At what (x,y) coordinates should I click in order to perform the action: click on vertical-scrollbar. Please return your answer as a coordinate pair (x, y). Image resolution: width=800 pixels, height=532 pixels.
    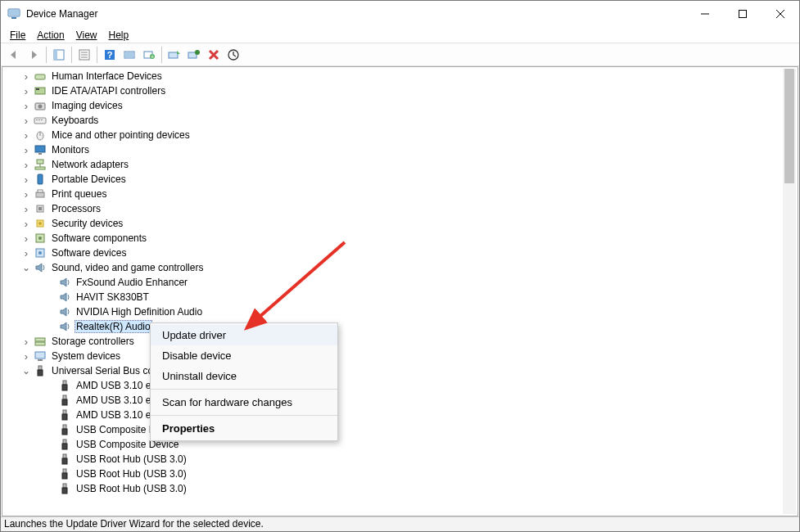
    Looking at the image, I should click on (789, 291).